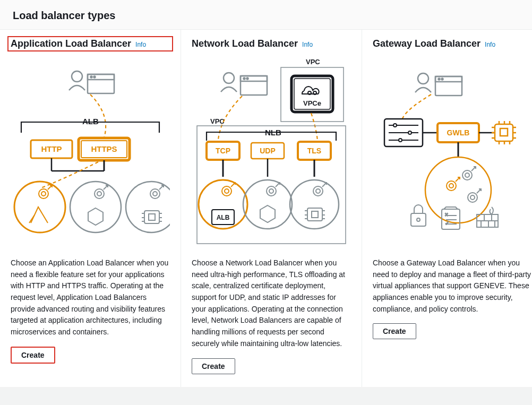 The height and width of the screenshot is (405, 532). What do you see at coordinates (452, 152) in the screenshot?
I see `gwlb-diagram: GWLB` at bounding box center [452, 152].